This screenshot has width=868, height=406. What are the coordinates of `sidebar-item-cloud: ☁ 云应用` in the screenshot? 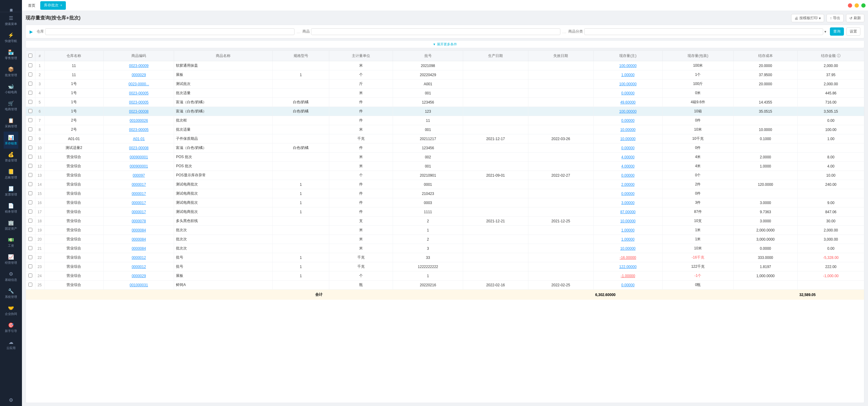 It's located at (11, 345).